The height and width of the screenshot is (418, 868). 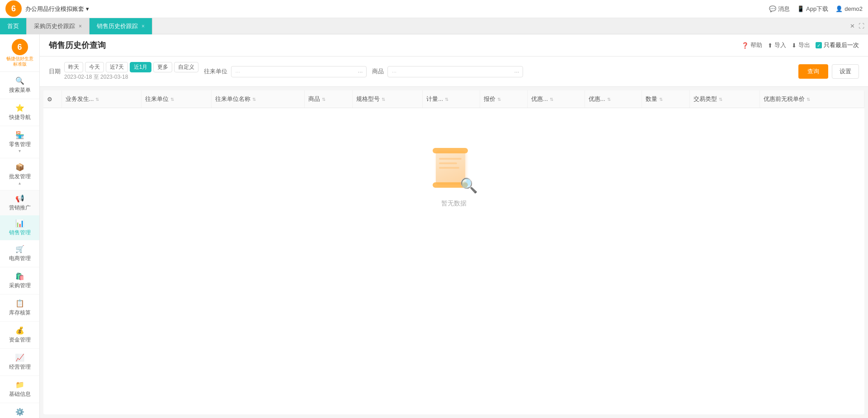 I want to click on only-last-checkbox: ✓ 只看最后一次, so click(x=837, y=45).